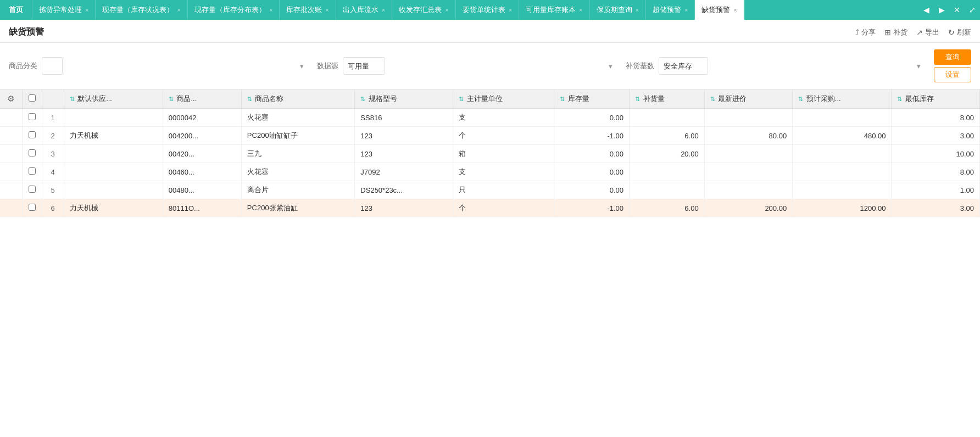 The height and width of the screenshot is (437, 980). I want to click on datasource-select: 可用量, so click(364, 66).